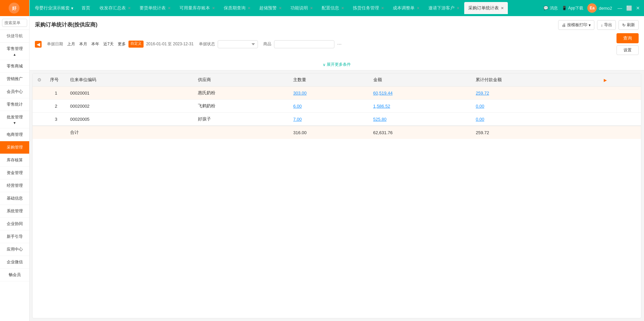  I want to click on sidebar-item-marketing: 营销推广, so click(15, 79).